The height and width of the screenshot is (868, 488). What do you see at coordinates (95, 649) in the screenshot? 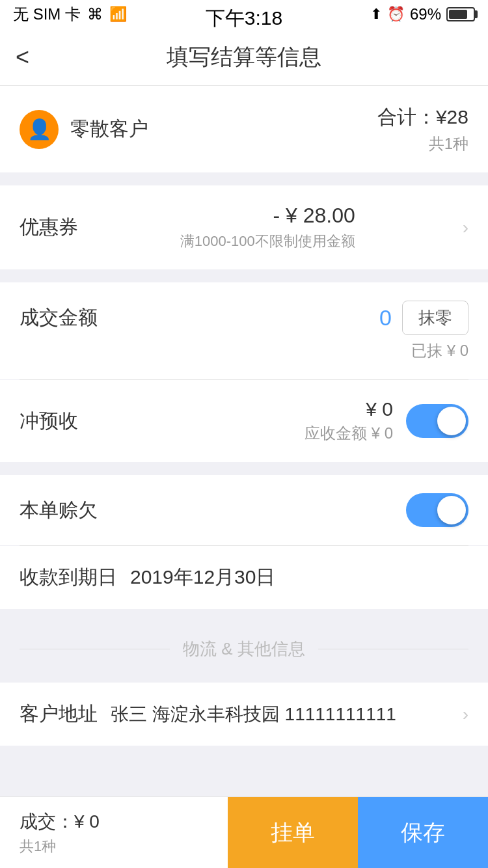
I see `logistics-line-left` at bounding box center [95, 649].